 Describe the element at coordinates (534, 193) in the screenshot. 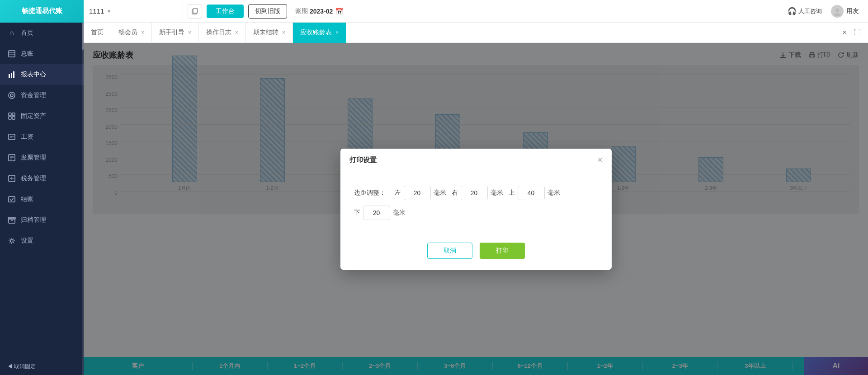

I see `margin-group-top: 上 毫米` at that location.